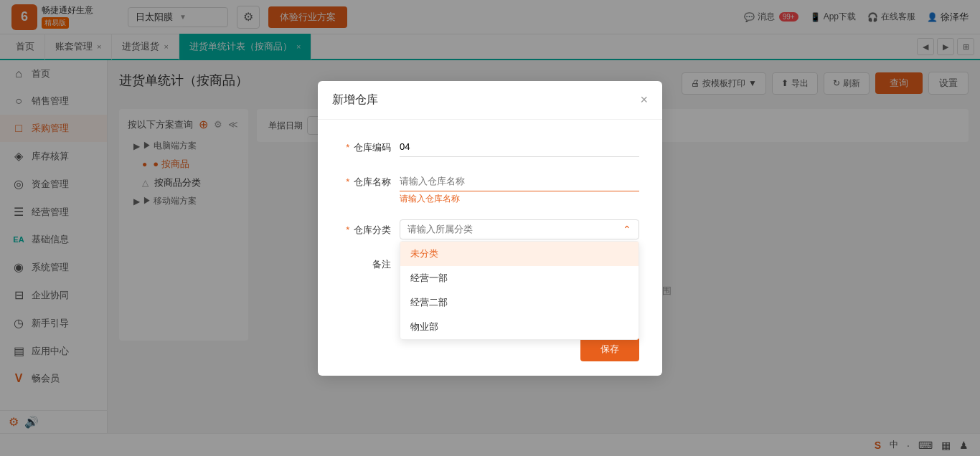 This screenshot has width=980, height=456. I want to click on name-error-msg: 请输入仓库名称, so click(519, 199).